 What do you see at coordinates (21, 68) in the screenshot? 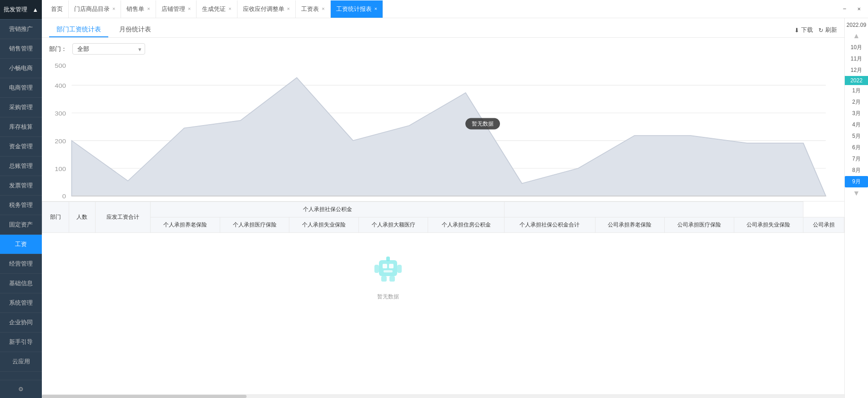
I see `sidebar-item-小畅电商: 小畅电商` at bounding box center [21, 68].